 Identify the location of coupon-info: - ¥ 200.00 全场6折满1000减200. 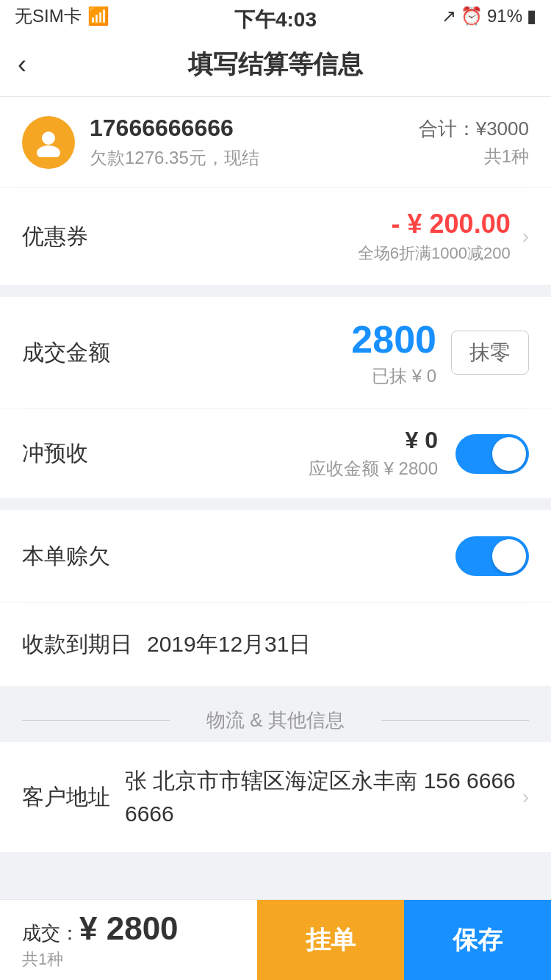
(434, 237).